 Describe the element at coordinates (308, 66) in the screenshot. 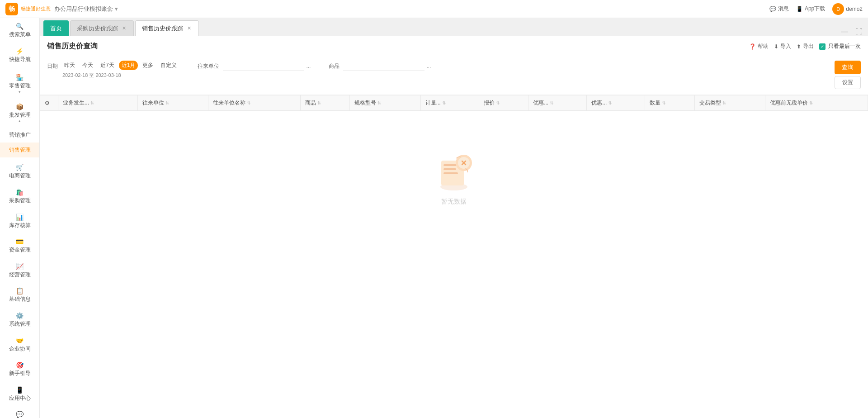

I see `partner-dots: ...` at that location.